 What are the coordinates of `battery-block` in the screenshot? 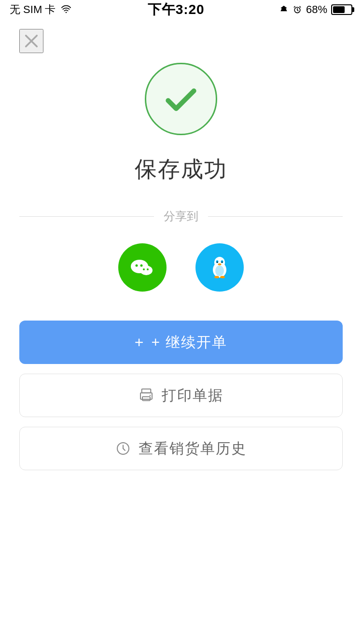 It's located at (342, 10).